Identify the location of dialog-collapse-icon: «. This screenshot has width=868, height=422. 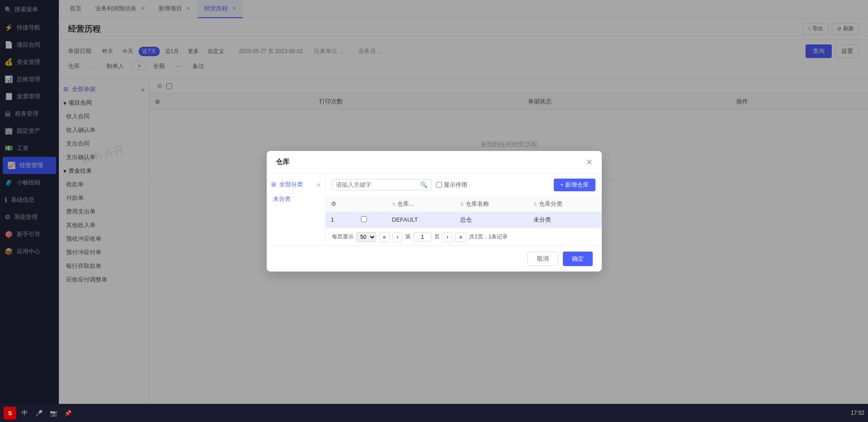
(319, 184).